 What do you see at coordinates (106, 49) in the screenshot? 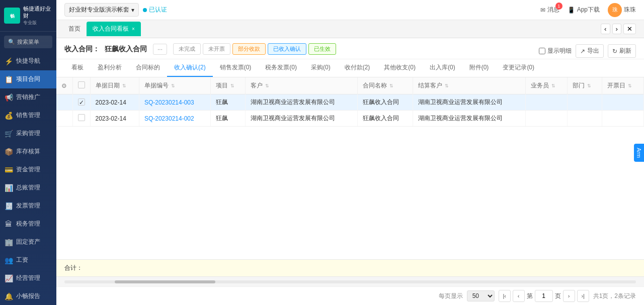
I see `contract-title: 收入合同： 狂飙收入合同` at bounding box center [106, 49].